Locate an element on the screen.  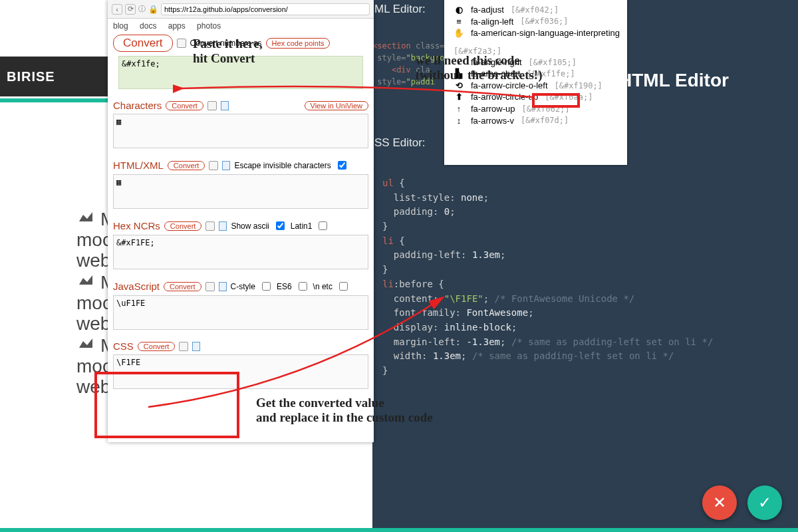
close-icon: ✕ is located at coordinates (720, 503).